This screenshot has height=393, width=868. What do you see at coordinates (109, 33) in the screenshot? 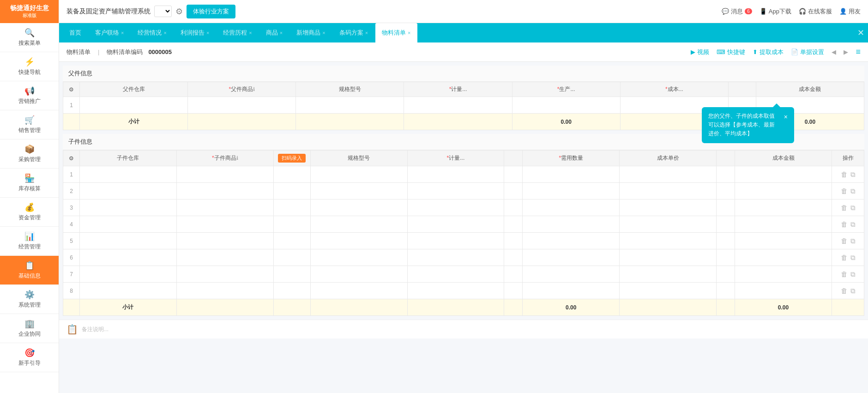
I see `nav-tab-客户联络: 客户联络 ×` at bounding box center [109, 33].